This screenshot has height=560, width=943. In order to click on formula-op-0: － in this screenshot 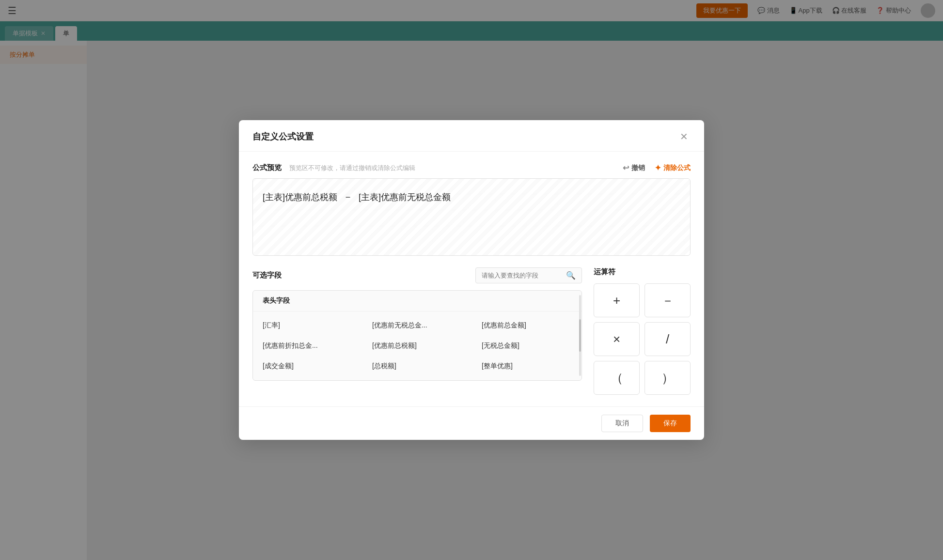, I will do `click(348, 197)`.